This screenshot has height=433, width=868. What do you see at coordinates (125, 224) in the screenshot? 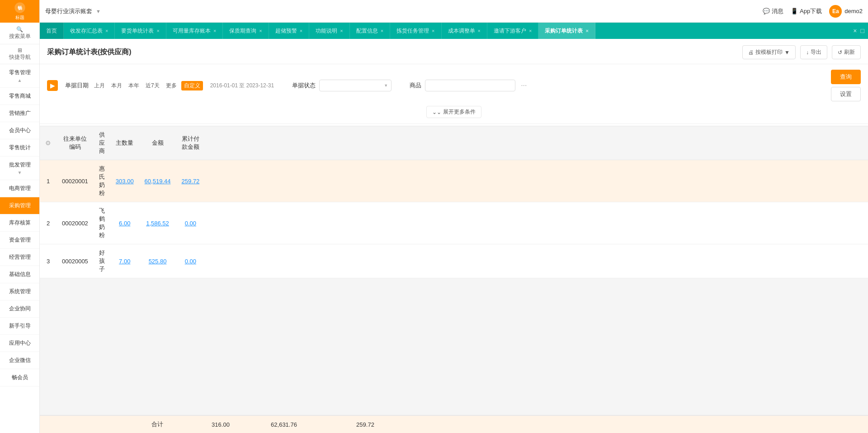
I see `cell-qty-2: 6.00` at bounding box center [125, 224].